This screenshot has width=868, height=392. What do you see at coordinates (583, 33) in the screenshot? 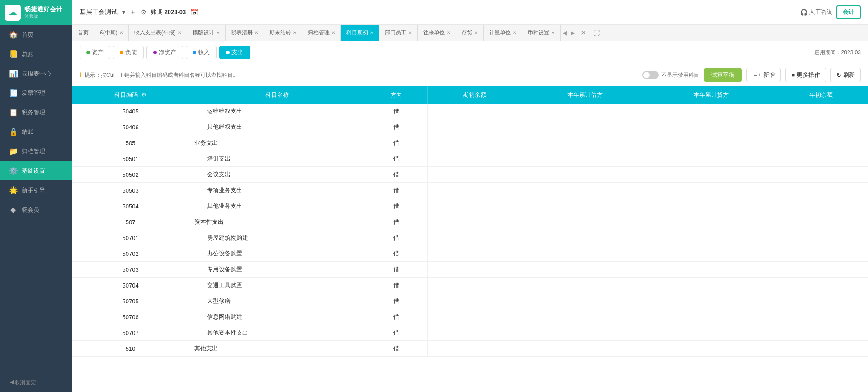
I see `tab-close-all-btn: ✕` at bounding box center [583, 33].